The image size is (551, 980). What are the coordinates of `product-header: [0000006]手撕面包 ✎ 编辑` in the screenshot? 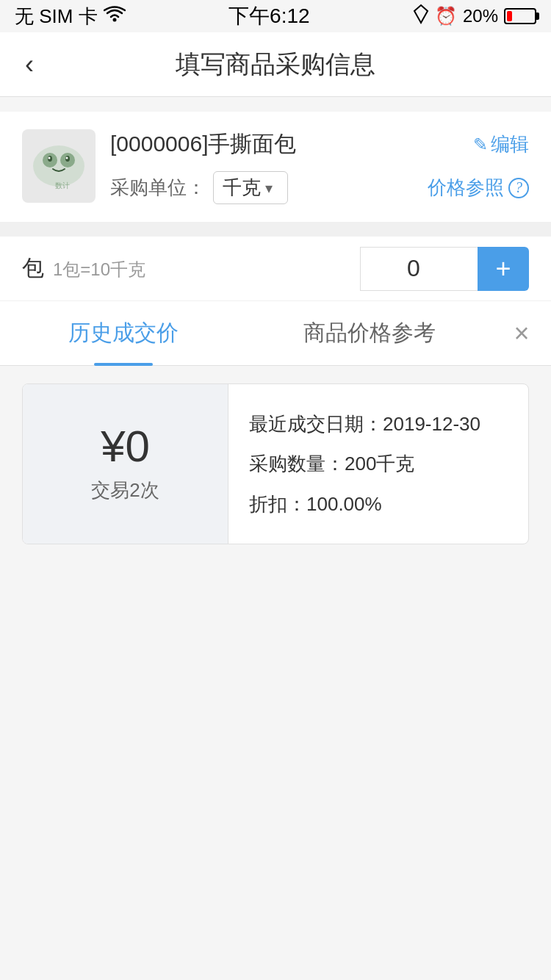 It's located at (320, 144).